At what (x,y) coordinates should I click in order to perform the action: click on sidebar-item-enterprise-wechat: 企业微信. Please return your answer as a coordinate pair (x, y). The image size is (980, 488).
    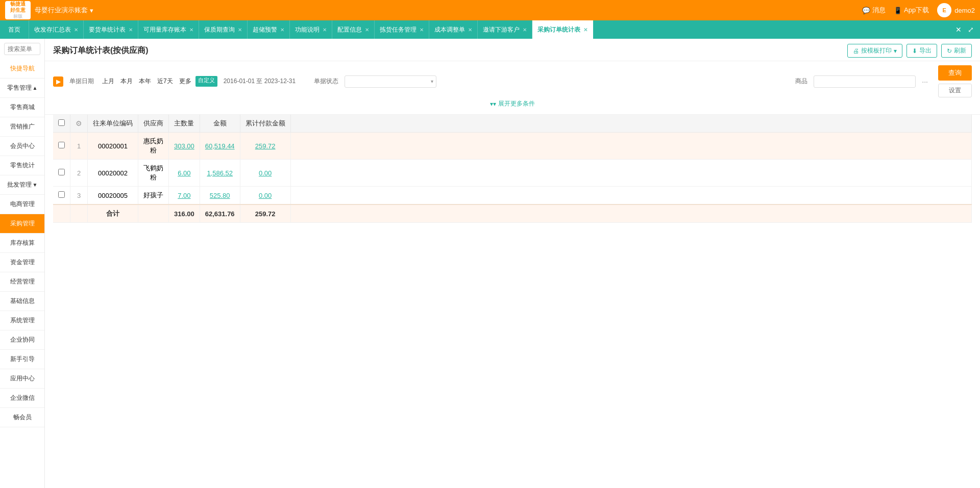
    Looking at the image, I should click on (22, 398).